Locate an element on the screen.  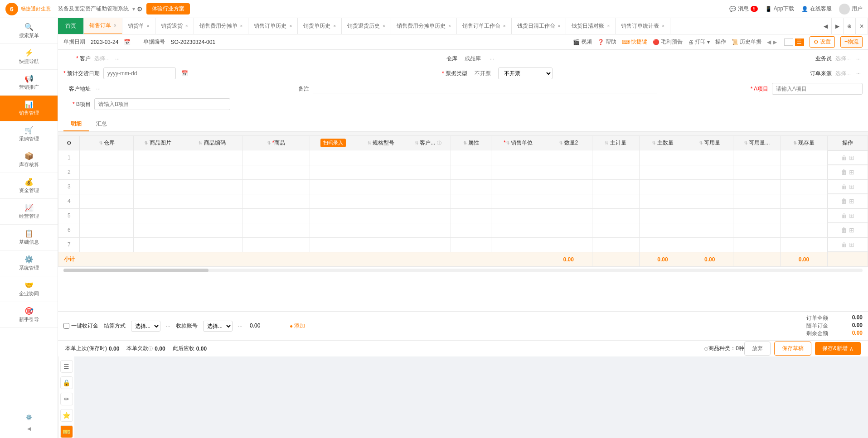
delete-row-1: 🗑 is located at coordinates (844, 158).